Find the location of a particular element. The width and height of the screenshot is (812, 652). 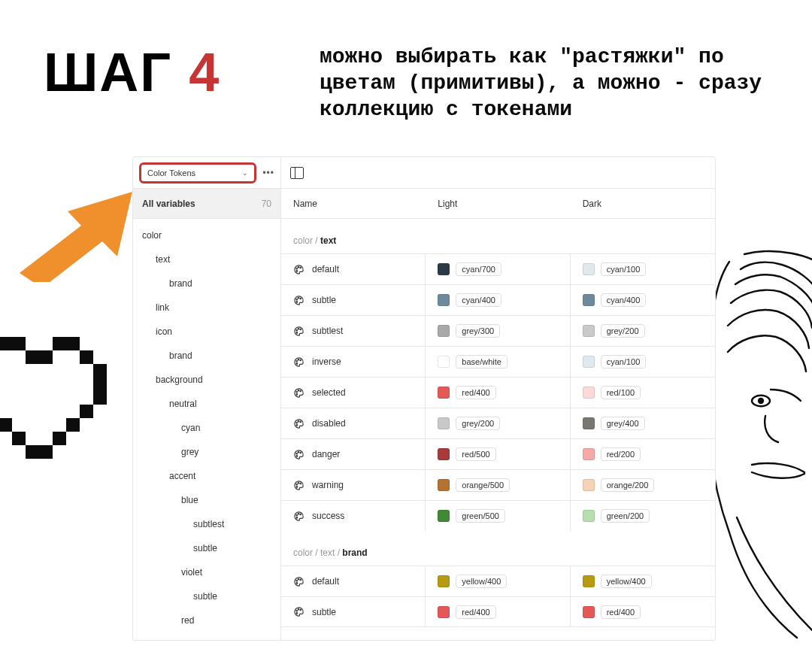

color-chip: orange/500 is located at coordinates (483, 485).